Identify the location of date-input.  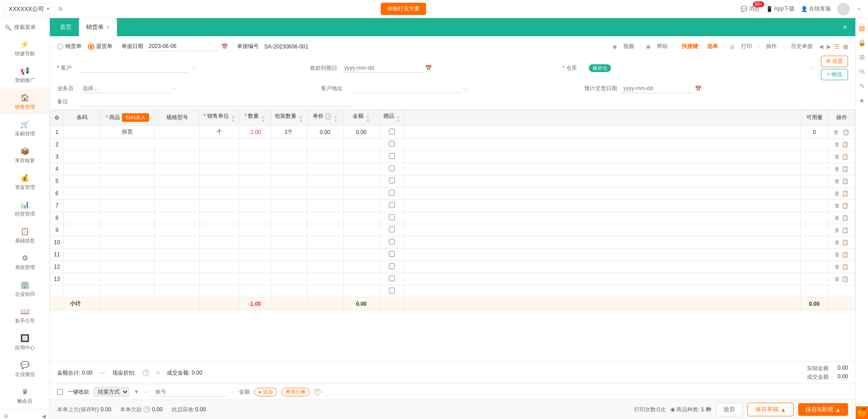
(182, 46).